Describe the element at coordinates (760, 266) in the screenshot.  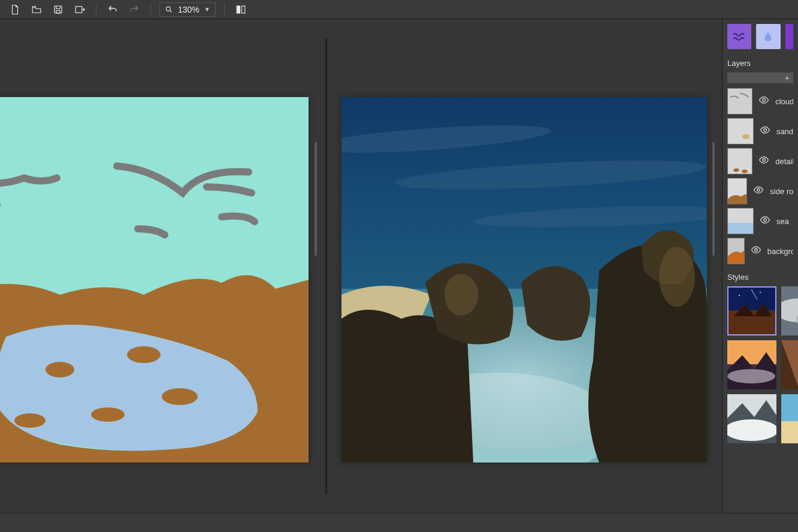
I see `side-panel: Layers + cloud sand detail side rock sea` at that location.